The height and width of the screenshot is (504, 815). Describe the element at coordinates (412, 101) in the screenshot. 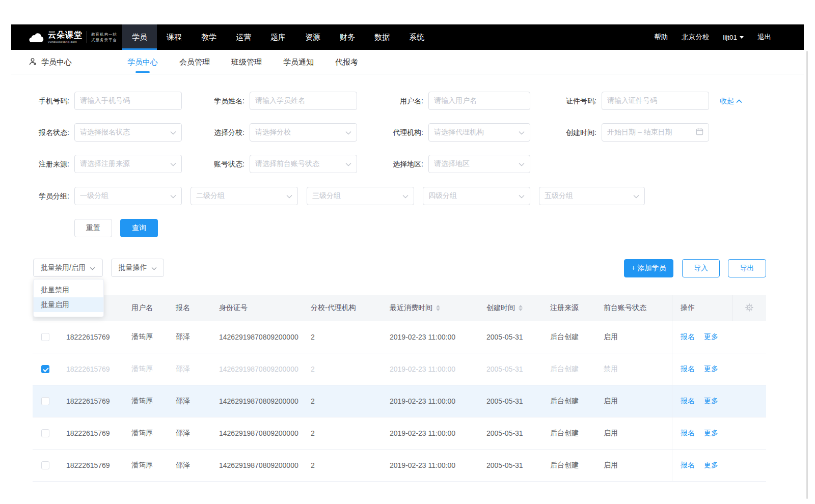

I see `filter-username-label: 用户名:` at that location.